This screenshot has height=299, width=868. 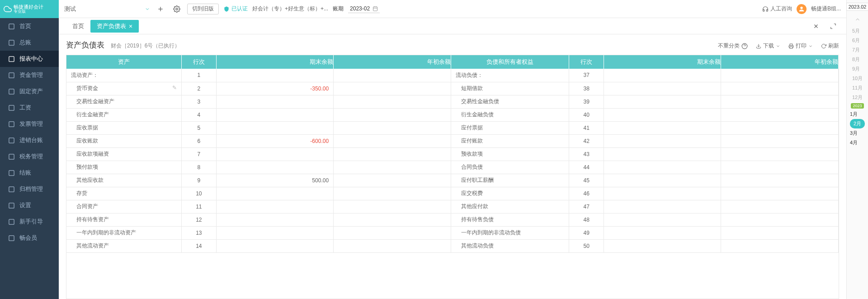 What do you see at coordinates (78, 26) in the screenshot?
I see `tab-home: 首页` at bounding box center [78, 26].